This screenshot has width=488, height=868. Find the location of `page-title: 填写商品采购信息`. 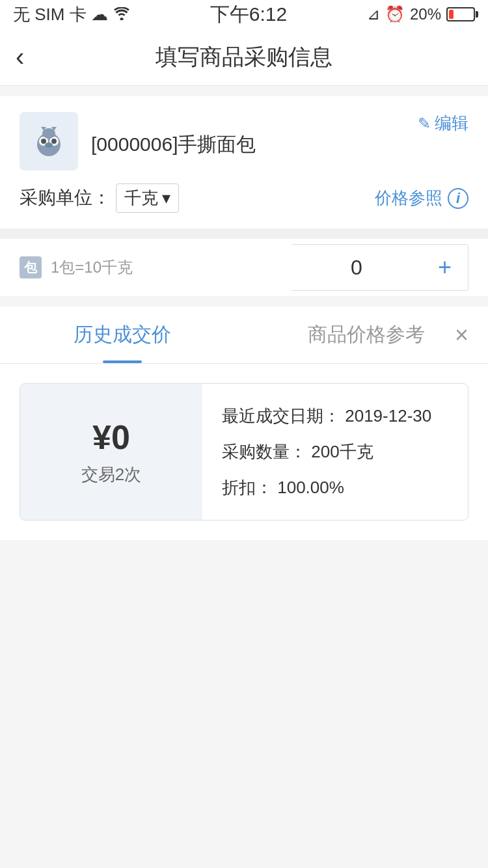

page-title: 填写商品采购信息 is located at coordinates (244, 57).